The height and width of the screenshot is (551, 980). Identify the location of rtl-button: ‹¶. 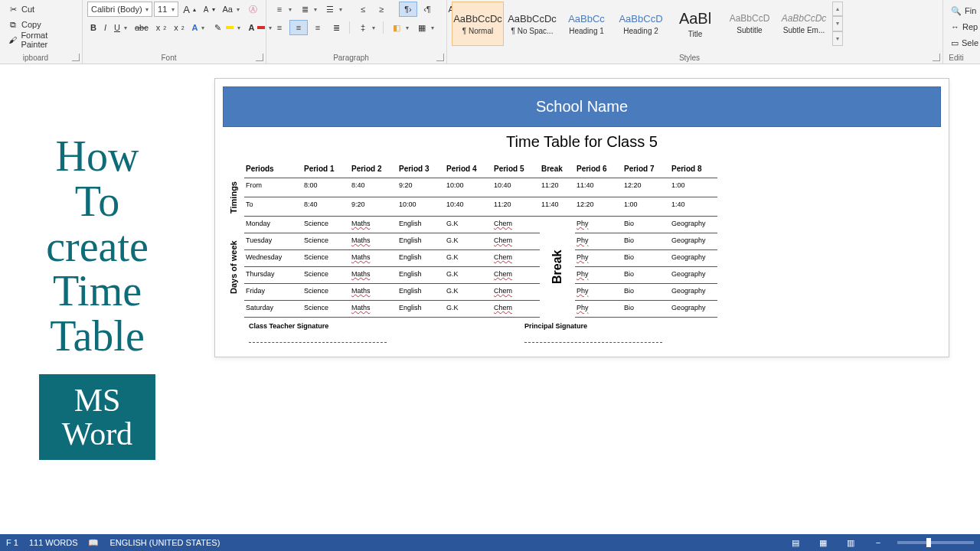
(427, 9).